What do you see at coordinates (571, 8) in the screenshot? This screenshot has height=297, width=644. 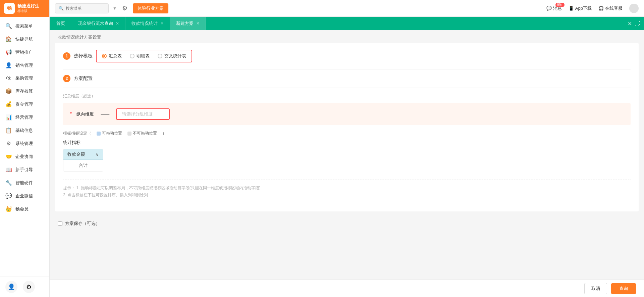 I see `download-icon: 📱` at bounding box center [571, 8].